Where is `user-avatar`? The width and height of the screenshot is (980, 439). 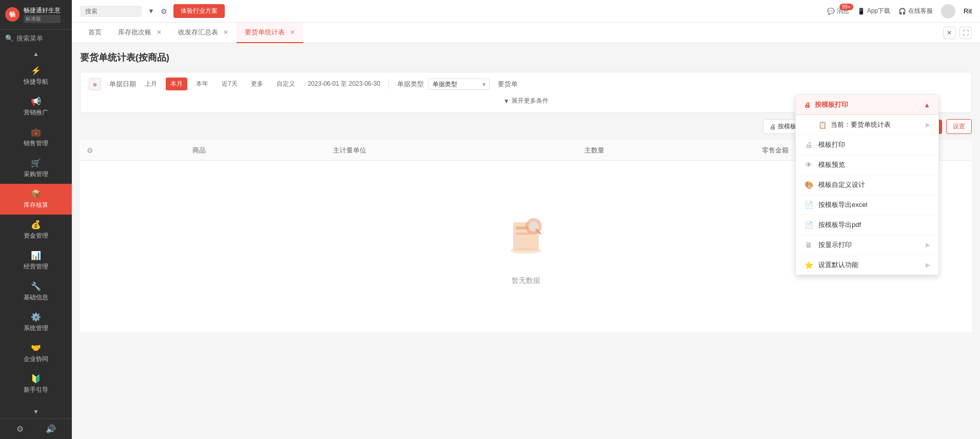
user-avatar is located at coordinates (948, 11).